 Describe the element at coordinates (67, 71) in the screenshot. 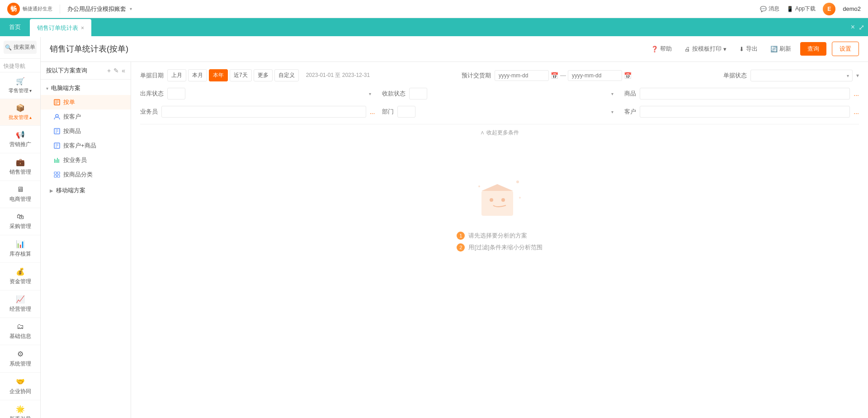

I see `scheme-header-title: 按以下方案查询` at that location.